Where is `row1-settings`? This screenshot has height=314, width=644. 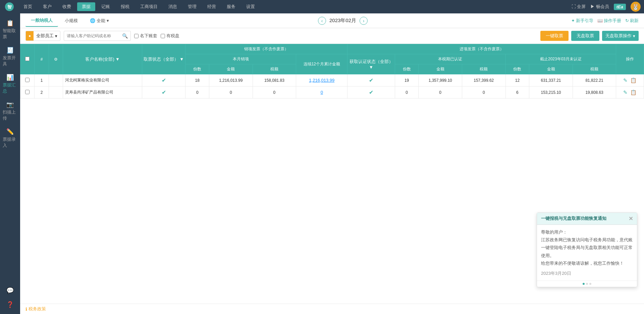 row1-settings is located at coordinates (56, 80).